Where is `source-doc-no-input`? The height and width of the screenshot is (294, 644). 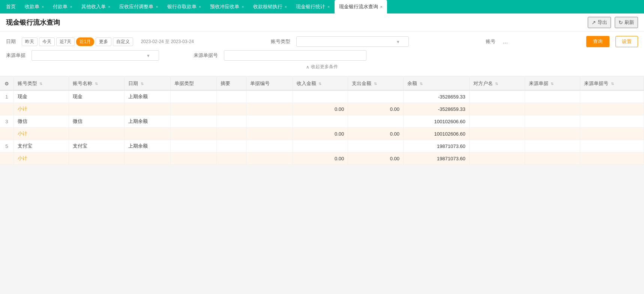 source-doc-no-input is located at coordinates (295, 55).